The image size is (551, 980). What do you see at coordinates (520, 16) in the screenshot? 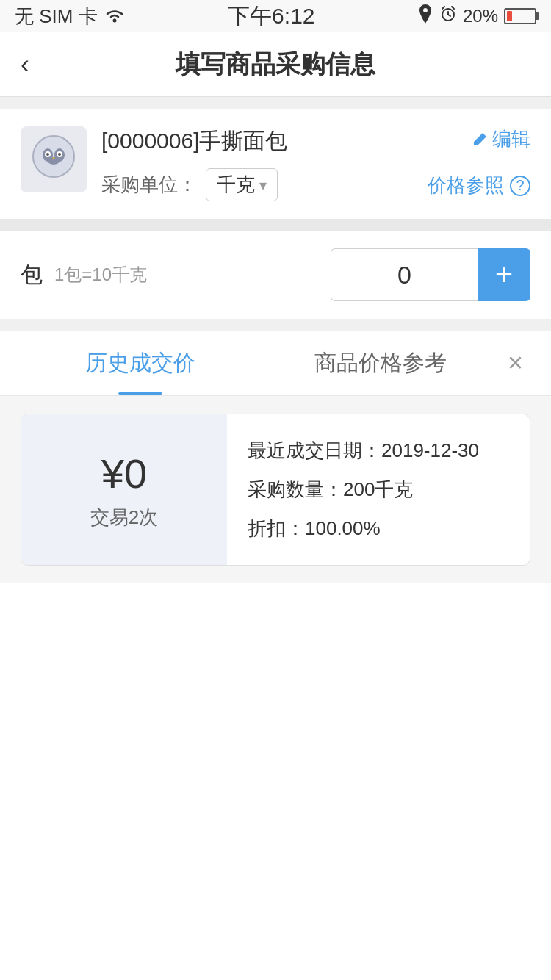
I see `battery-icon` at bounding box center [520, 16].